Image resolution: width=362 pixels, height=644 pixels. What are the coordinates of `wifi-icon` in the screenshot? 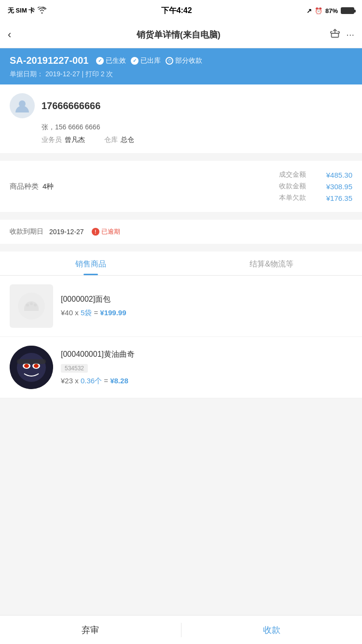 It's located at (42, 11).